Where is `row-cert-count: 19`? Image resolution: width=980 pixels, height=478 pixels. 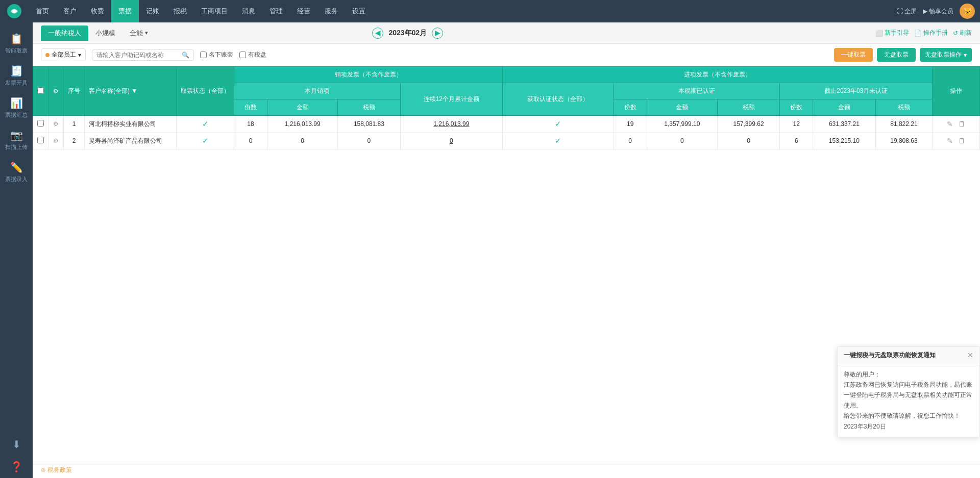
row-cert-count: 19 is located at coordinates (630, 124).